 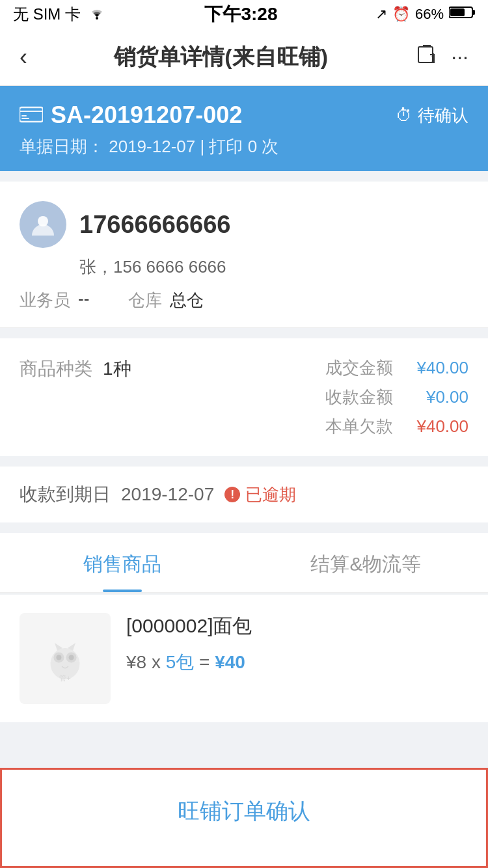 What do you see at coordinates (397, 427) in the screenshot?
I see `owed-row: 本单欠款 ¥40.00` at bounding box center [397, 427].